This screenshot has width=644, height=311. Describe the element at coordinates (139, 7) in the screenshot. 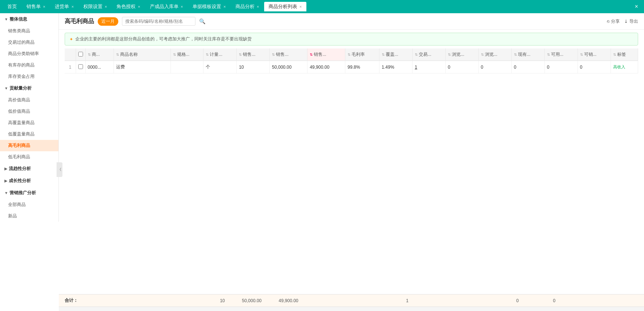

I see `tab-role-close: ×` at that location.